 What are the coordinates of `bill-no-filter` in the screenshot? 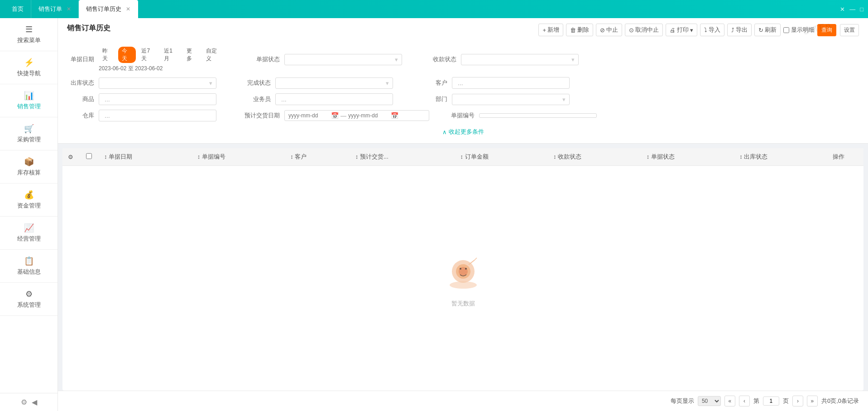 It's located at (538, 116).